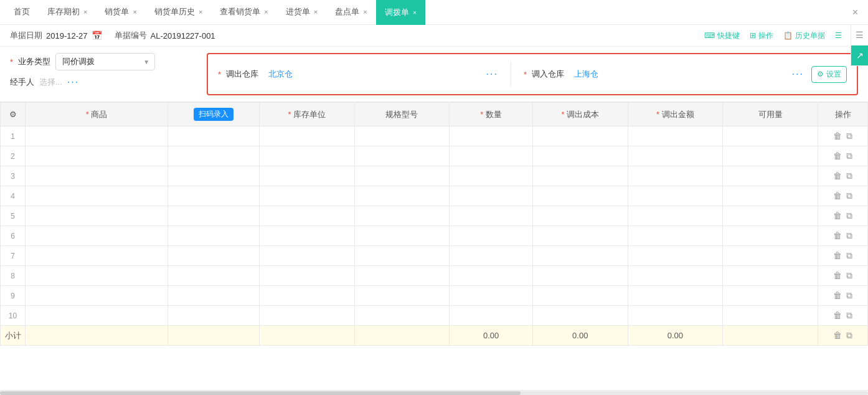  What do you see at coordinates (860, 35) in the screenshot?
I see `sidebar-list-button: ☰` at bounding box center [860, 35].